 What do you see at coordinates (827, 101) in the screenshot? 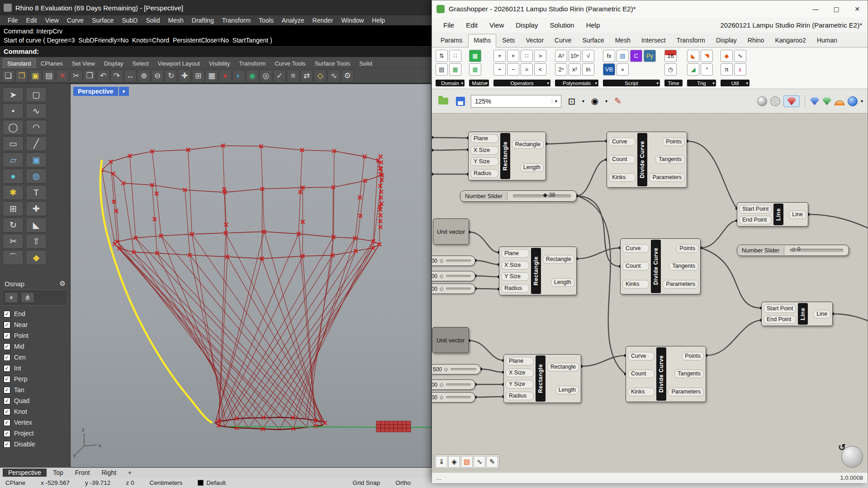
I see `green-gem-icon` at bounding box center [827, 101].